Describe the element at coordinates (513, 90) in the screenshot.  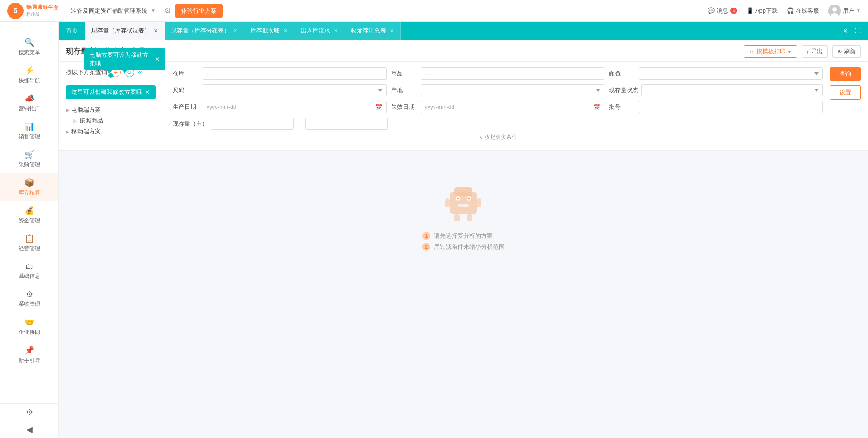
I see `origin-select` at that location.